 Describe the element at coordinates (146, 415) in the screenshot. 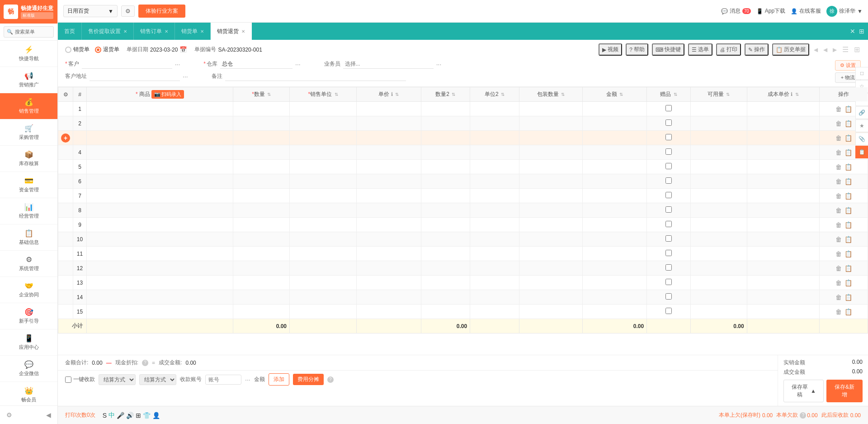

I see `shirt-icon: 👕` at that location.